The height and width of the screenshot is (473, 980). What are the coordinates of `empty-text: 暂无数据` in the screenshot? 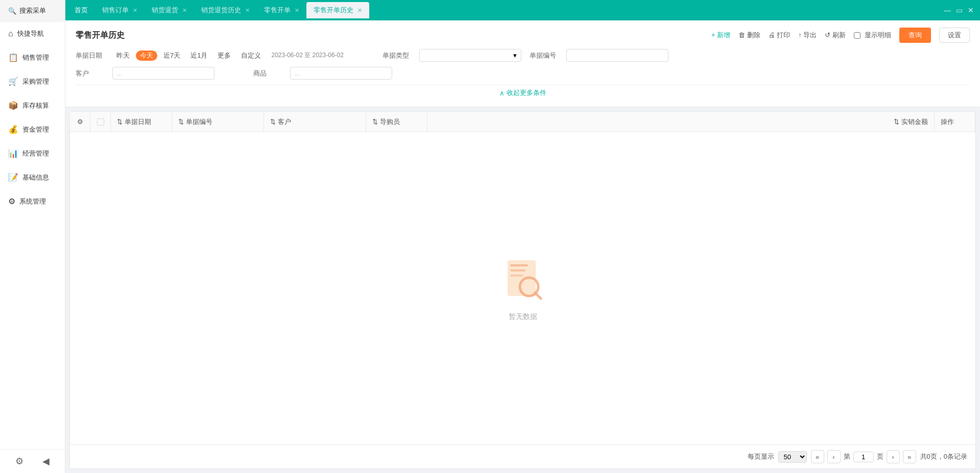 It's located at (523, 317).